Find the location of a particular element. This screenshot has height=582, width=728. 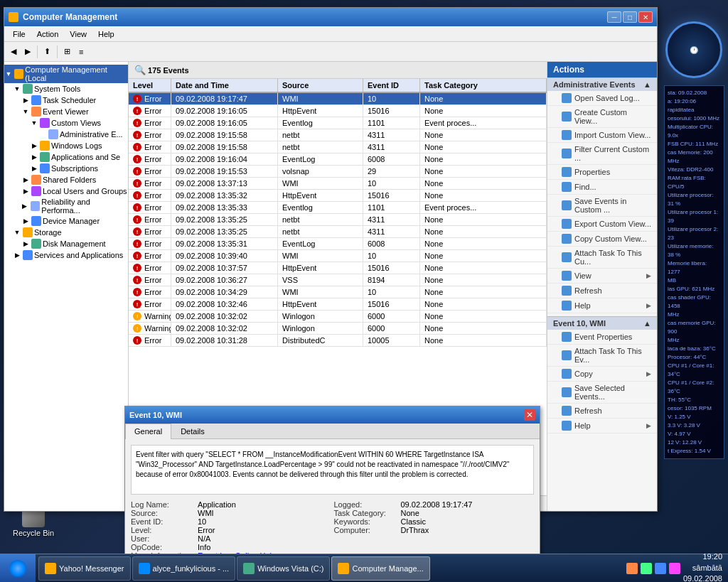

col-source: Source is located at coordinates (321, 85).